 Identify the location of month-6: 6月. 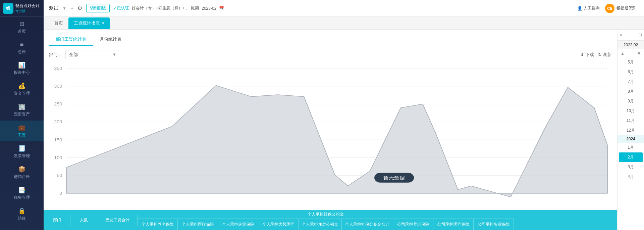
(631, 72).